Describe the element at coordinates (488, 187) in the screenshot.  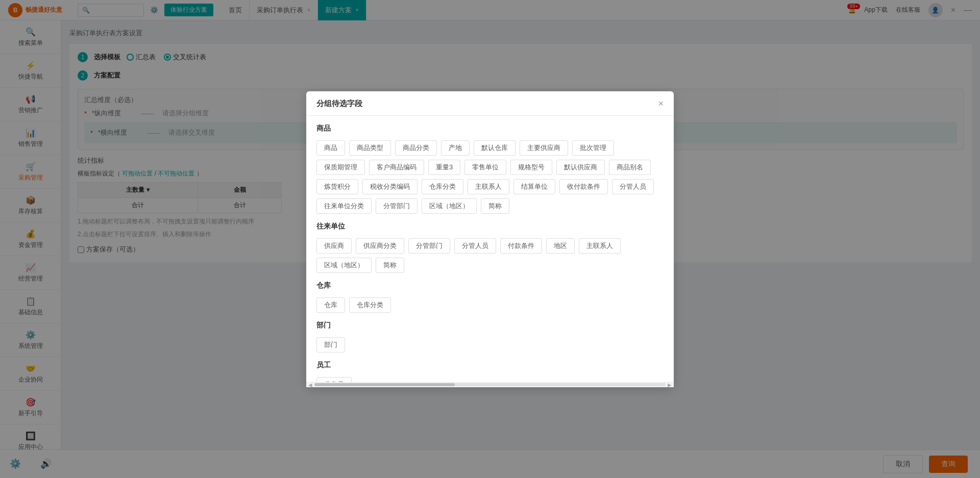
I see `tag-goods-17: 主联系人` at that location.